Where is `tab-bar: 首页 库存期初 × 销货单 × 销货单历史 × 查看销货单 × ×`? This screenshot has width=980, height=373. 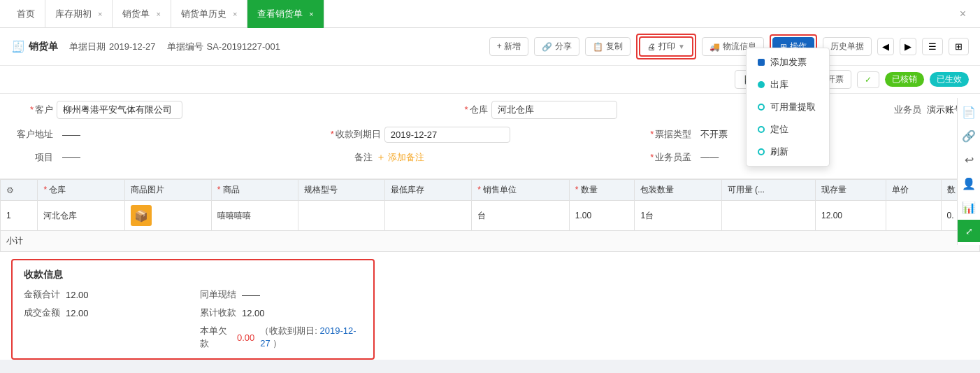 tab-bar: 首页 库存期初 × 销货单 × 销货单历史 × 查看销货单 × × is located at coordinates (490, 14).